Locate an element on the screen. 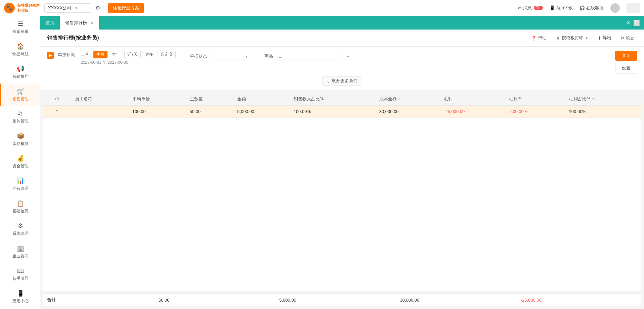 The height and width of the screenshot is (309, 644). query-button: 查询 is located at coordinates (626, 56).